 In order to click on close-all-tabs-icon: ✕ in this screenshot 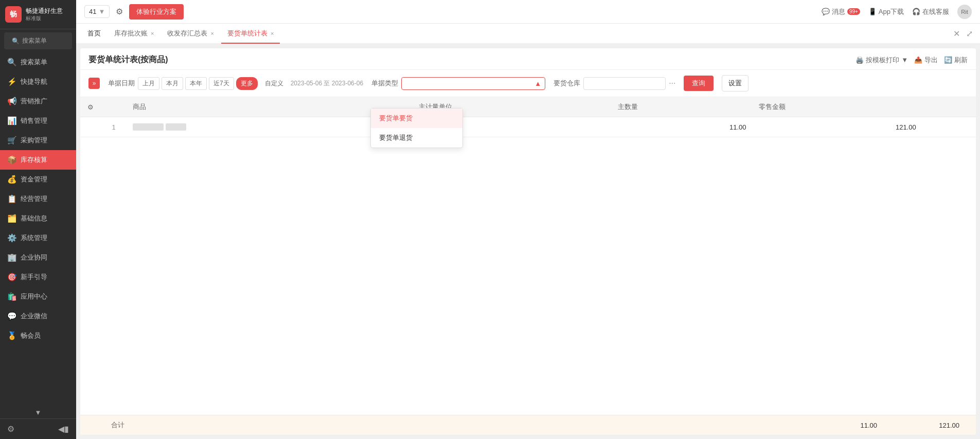, I will do `click(957, 34)`.